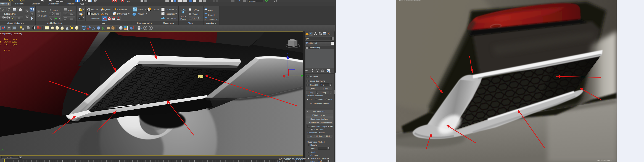 The height and width of the screenshot is (162, 644). I want to click on svg-text: NetCarShow.com, so click(604, 160).